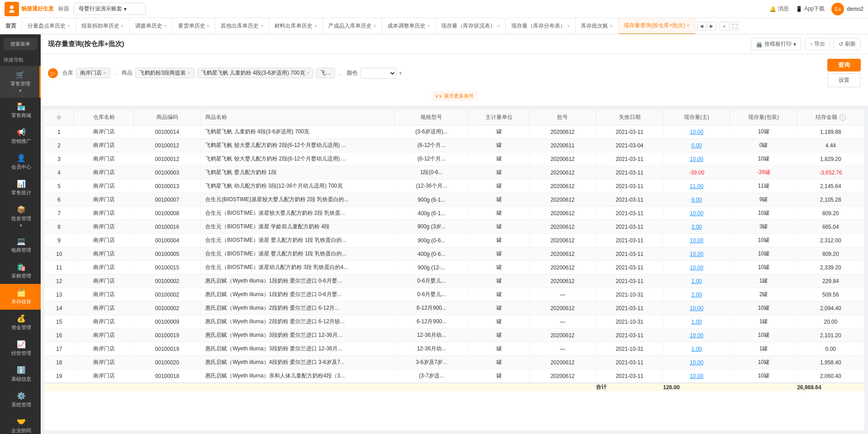 The width and height of the screenshot is (868, 434). What do you see at coordinates (20, 60) in the screenshot?
I see `quick-nav-label: 快捷导航` at bounding box center [20, 60].